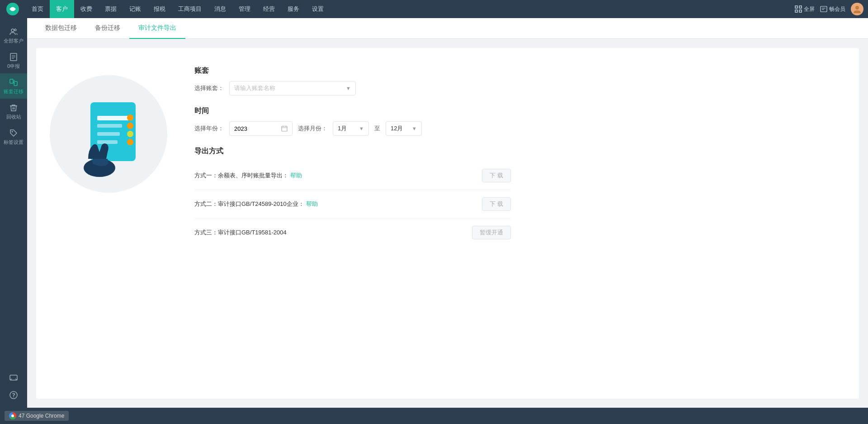 This screenshot has width=868, height=424. What do you see at coordinates (353, 204) in the screenshot?
I see `export-methods: 方式一：余额表、序时账批量导出：帮助 下 载 方式二：审计接口GB/T24589…` at bounding box center [353, 204].